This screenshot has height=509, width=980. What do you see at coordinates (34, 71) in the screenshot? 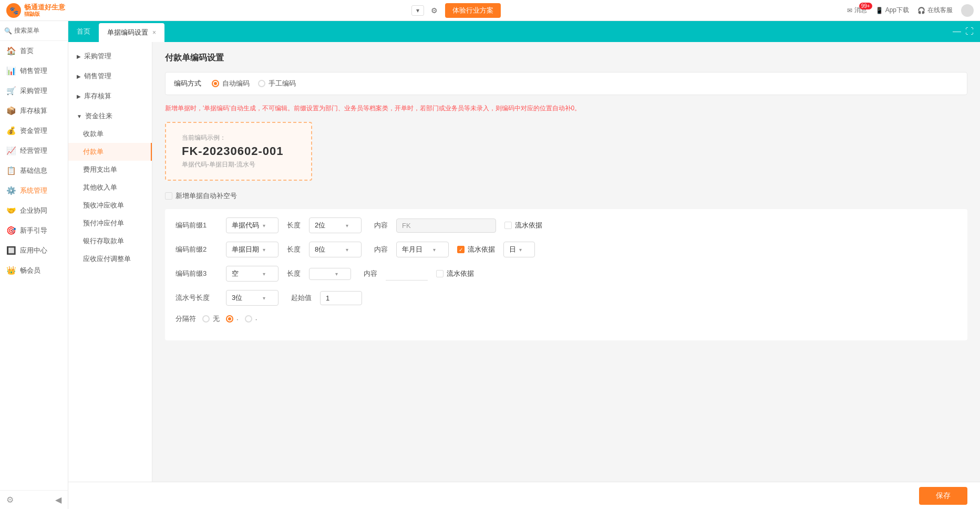
I see `sidebar-item-sales: 📊 销售管理` at bounding box center [34, 71].